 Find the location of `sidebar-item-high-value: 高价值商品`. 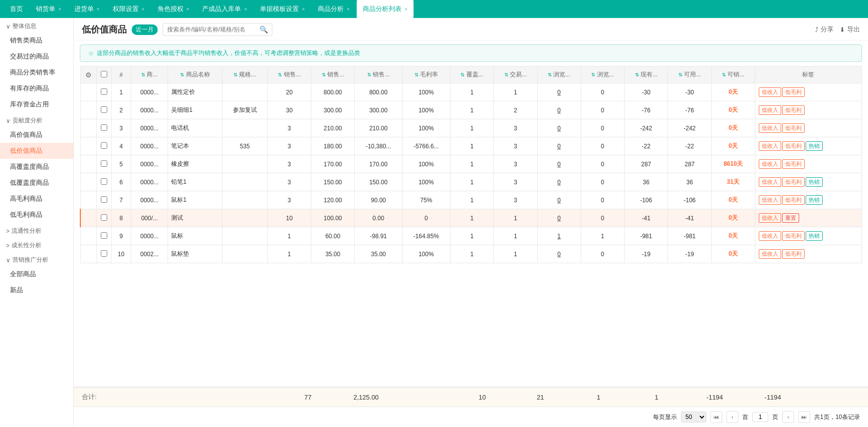

sidebar-item-high-value: 高价值商品 is located at coordinates (37, 135).